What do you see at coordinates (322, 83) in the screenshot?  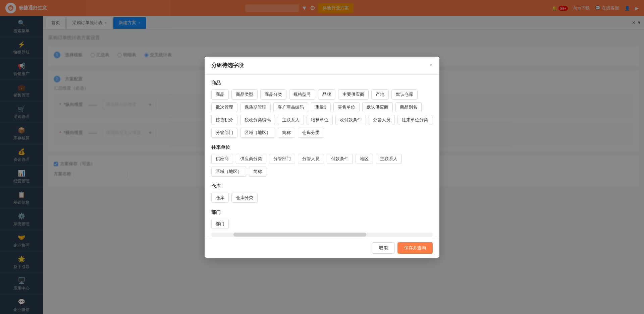 I see `section-goods-title: 商品` at bounding box center [322, 83].